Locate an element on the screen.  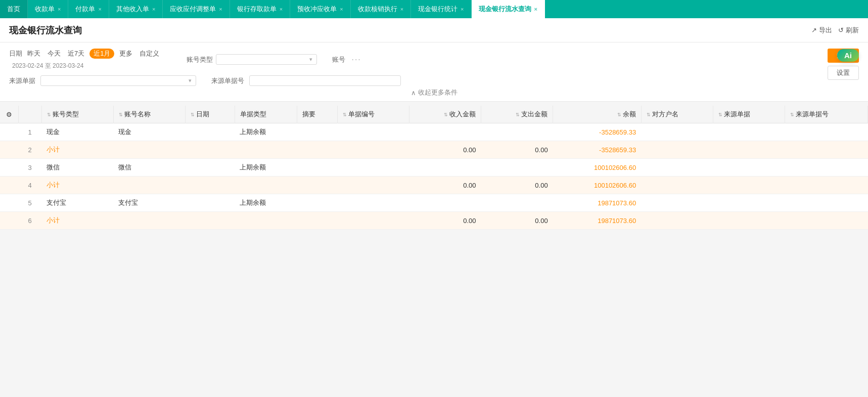
nav-cash-flow-close: × is located at coordinates (536, 9).